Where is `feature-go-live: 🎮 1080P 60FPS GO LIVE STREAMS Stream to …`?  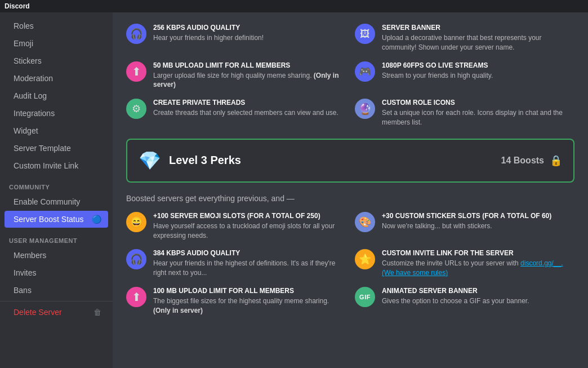
feature-go-live: 🎮 1080P 60FPS GO LIVE STREAMS Stream to … is located at coordinates (465, 76).